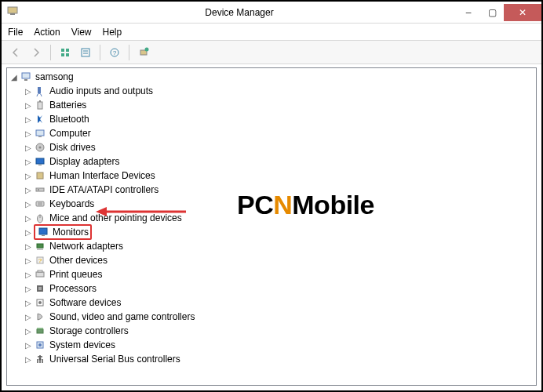 The image size is (543, 392). I want to click on tree-item-label: Network adapters, so click(86, 246).